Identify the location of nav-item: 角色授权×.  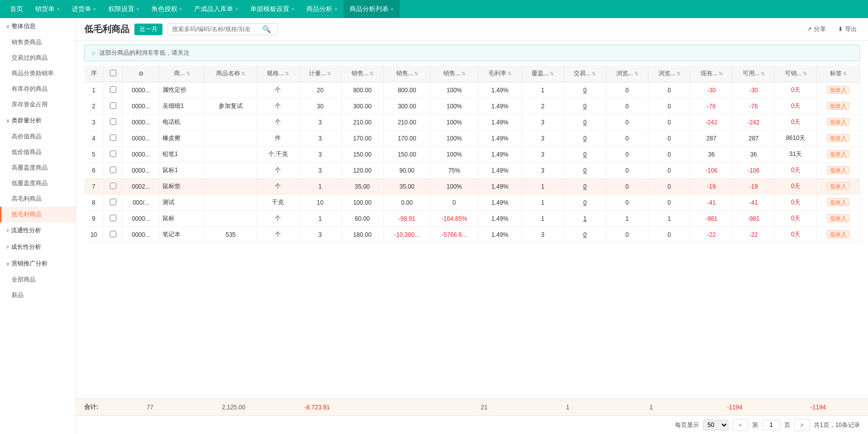
(167, 9).